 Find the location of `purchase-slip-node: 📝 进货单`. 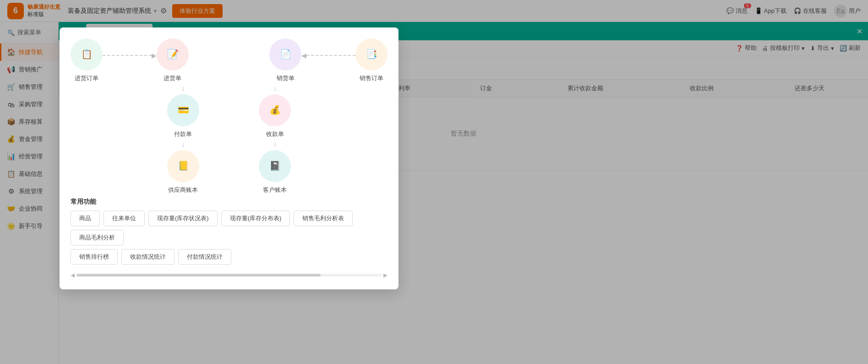

purchase-slip-node: 📝 进货单 is located at coordinates (173, 60).